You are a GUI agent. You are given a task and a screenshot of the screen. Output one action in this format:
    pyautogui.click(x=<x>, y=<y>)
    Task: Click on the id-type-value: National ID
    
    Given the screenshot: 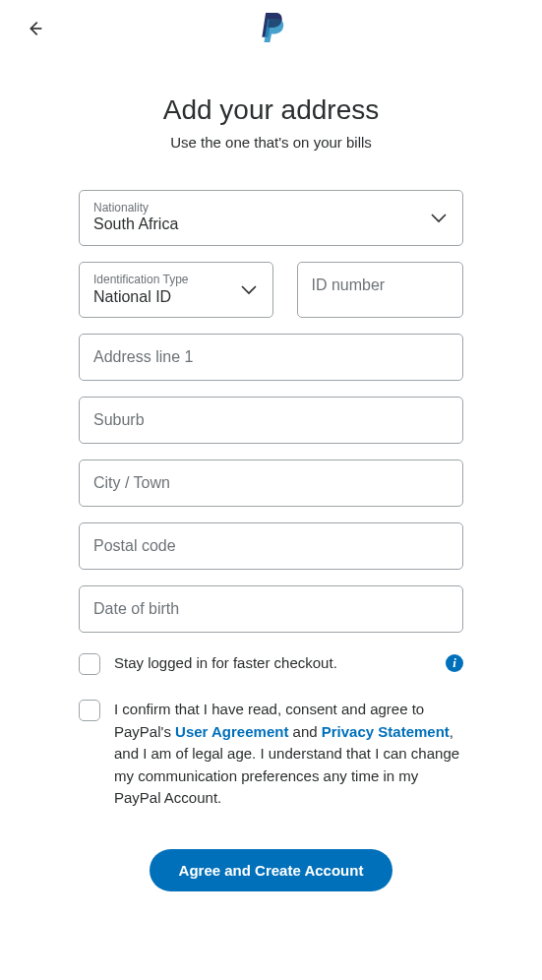 What is the action you would take?
    pyautogui.click(x=132, y=297)
    